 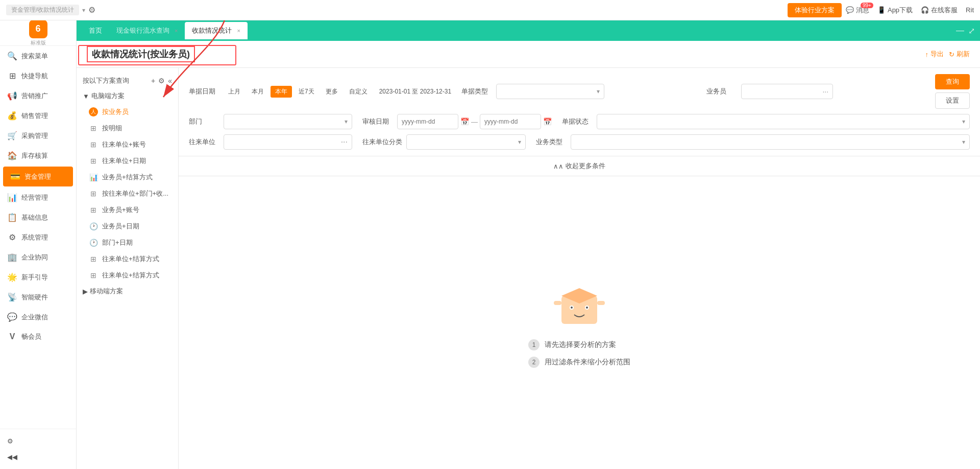 What do you see at coordinates (960, 31) in the screenshot?
I see `tab-minimize-icon: —` at bounding box center [960, 31].